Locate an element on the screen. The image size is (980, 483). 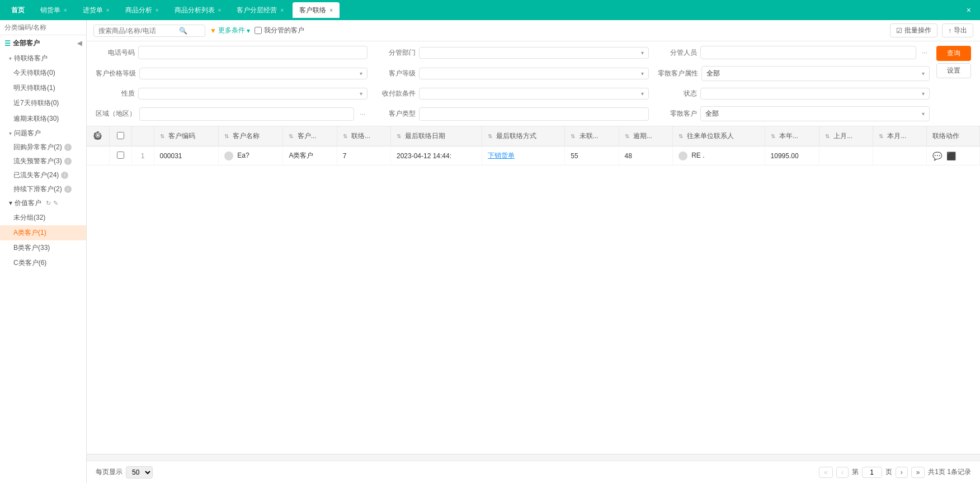
filter-customer-level-select: ▾ is located at coordinates (534, 74).